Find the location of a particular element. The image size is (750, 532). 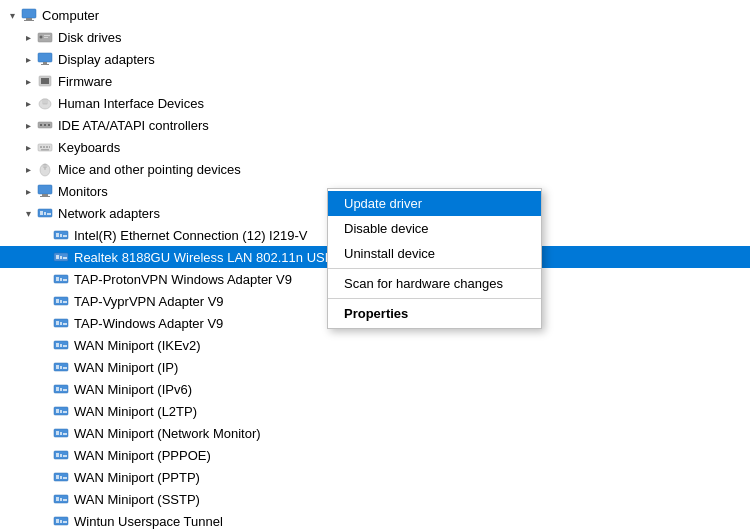

label-wan-ip: WAN Miniport (IP) is located at coordinates (412, 368).